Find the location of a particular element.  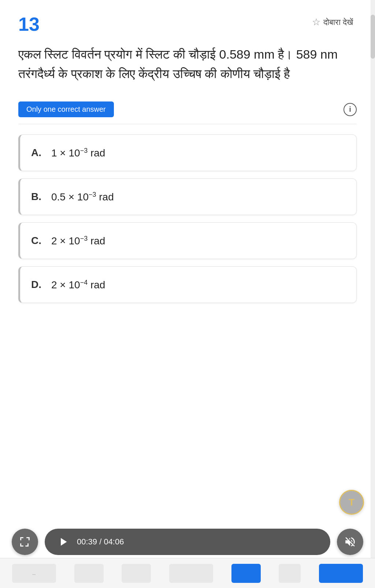

media-time: 00:39 / 04:06 is located at coordinates (100, 542).